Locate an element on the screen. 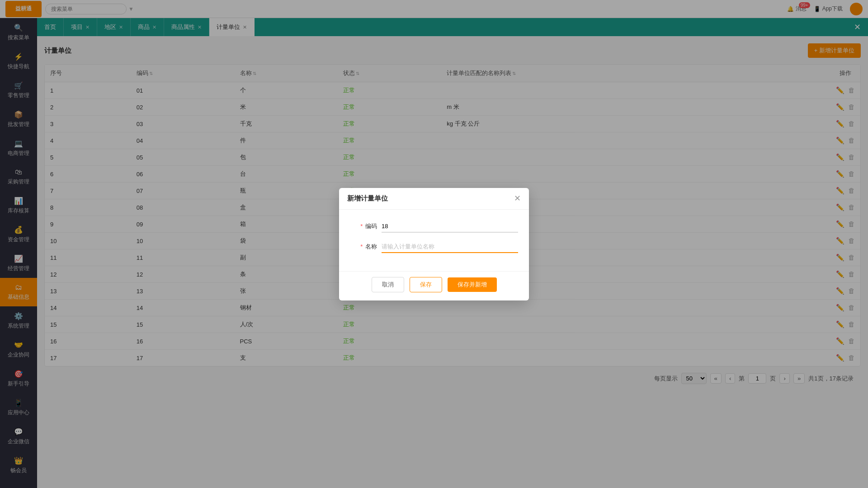 This screenshot has width=868, height=488. save-and-new-button: 保存并新增 is located at coordinates (472, 285).